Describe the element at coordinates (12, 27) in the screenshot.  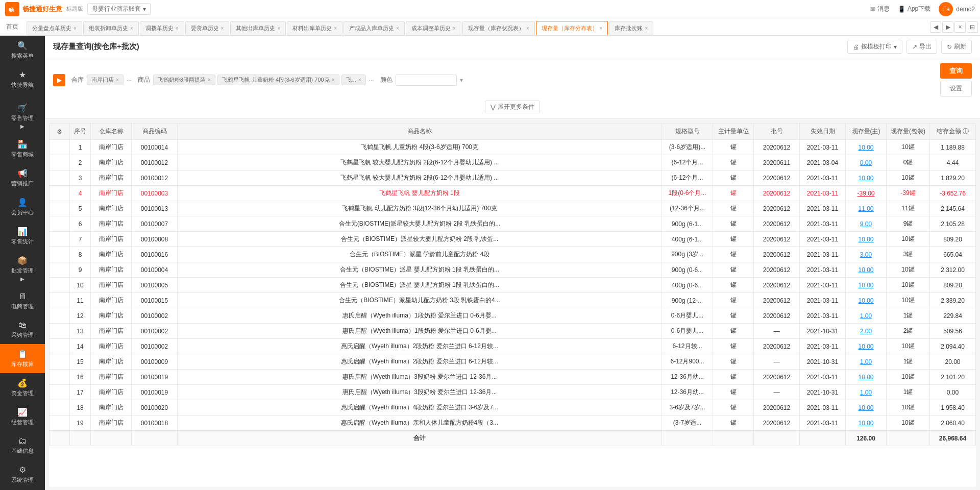
I see `home-tab: 首页` at that location.